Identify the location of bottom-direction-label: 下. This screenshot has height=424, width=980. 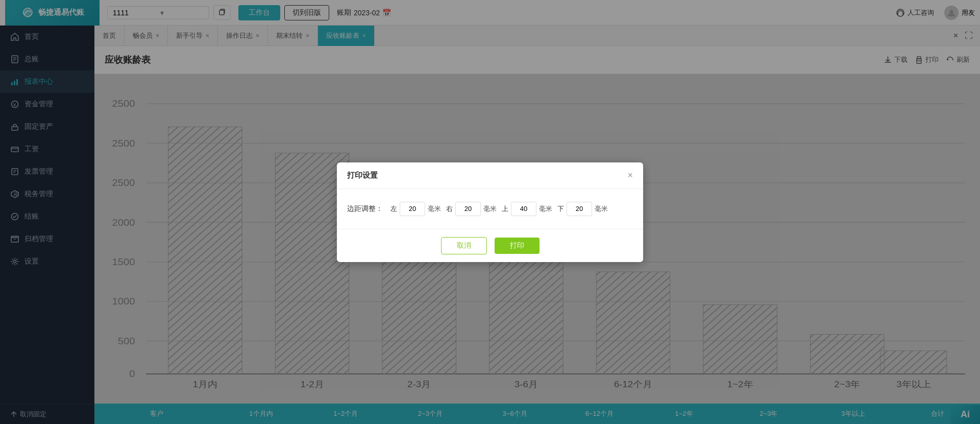
(560, 209).